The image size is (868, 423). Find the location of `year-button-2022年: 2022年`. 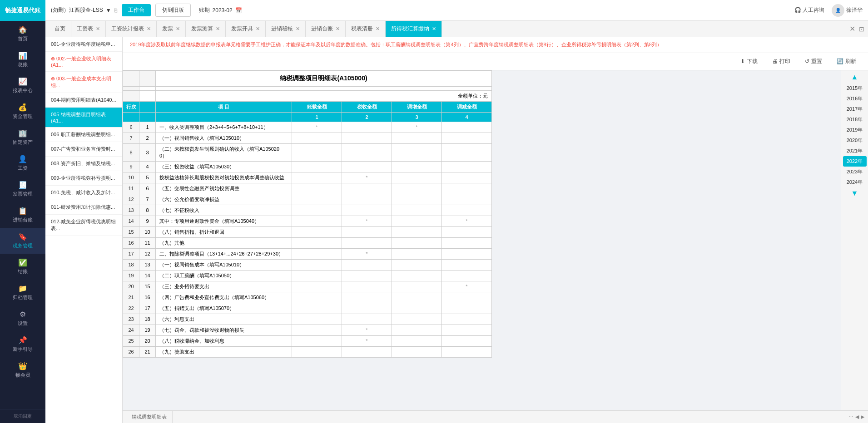

year-button-2022年: 2022年 is located at coordinates (855, 162).